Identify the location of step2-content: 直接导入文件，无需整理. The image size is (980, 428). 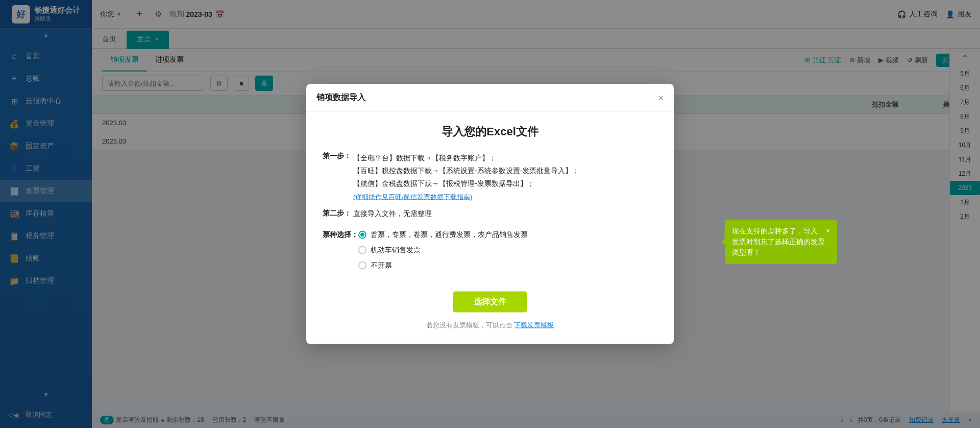
(505, 213).